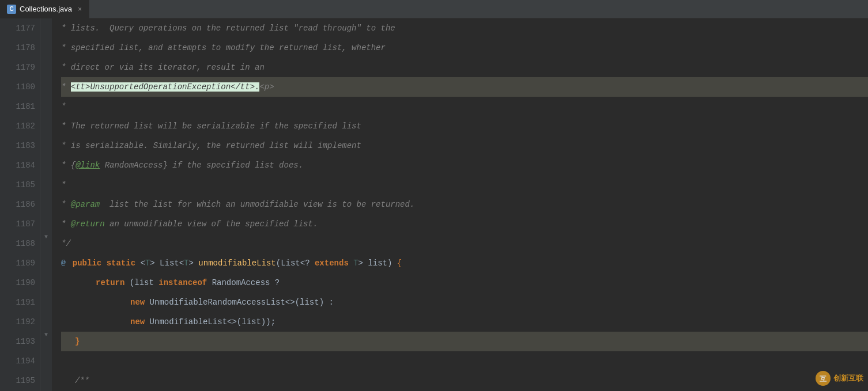 The width and height of the screenshot is (868, 391). I want to click on link-randomaccess: @link, so click(88, 165).